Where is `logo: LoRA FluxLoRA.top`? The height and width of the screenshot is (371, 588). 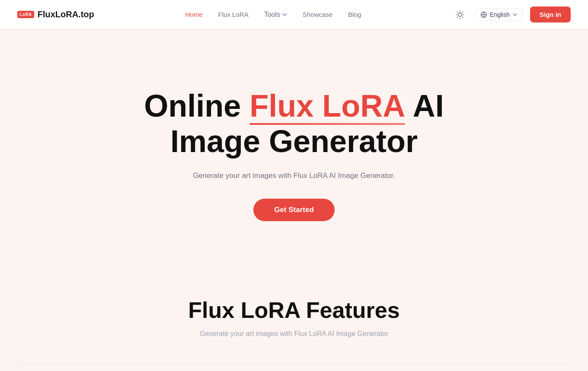
logo: LoRA FluxLoRA.top is located at coordinates (56, 15).